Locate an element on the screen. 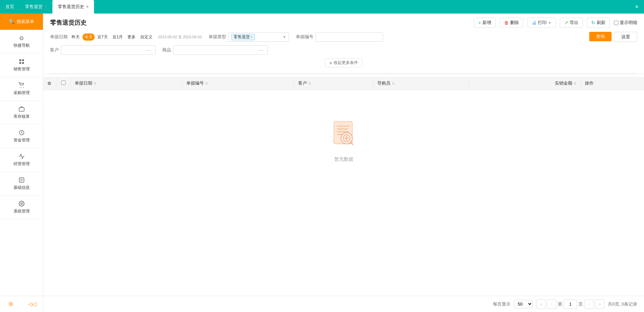 The image size is (644, 312). empty-state-icon is located at coordinates (344, 134).